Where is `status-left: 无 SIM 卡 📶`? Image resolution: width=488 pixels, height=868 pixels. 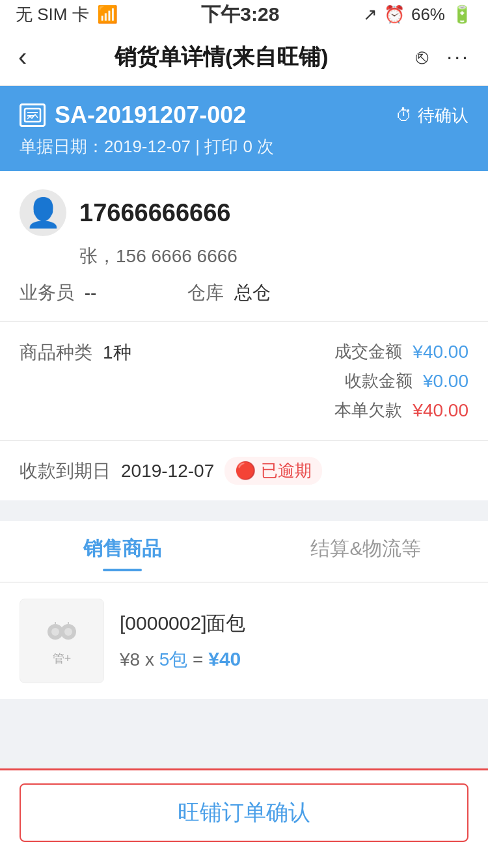 status-left: 无 SIM 卡 📶 is located at coordinates (66, 14).